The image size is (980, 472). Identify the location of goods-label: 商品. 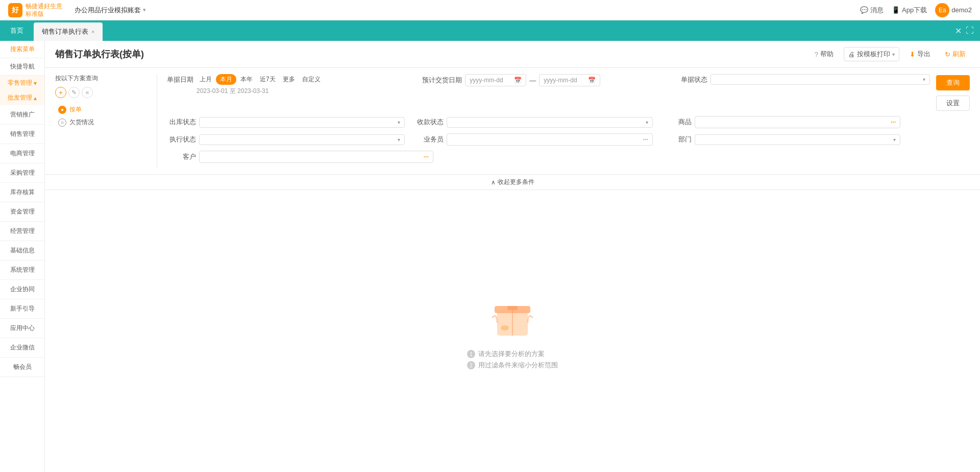
(676, 122).